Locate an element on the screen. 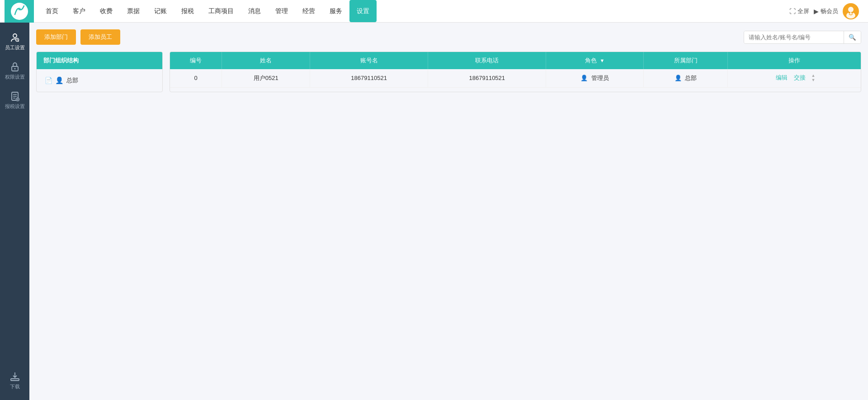 This screenshot has width=868, height=400. cell-role: 👤 管理员 is located at coordinates (595, 78).